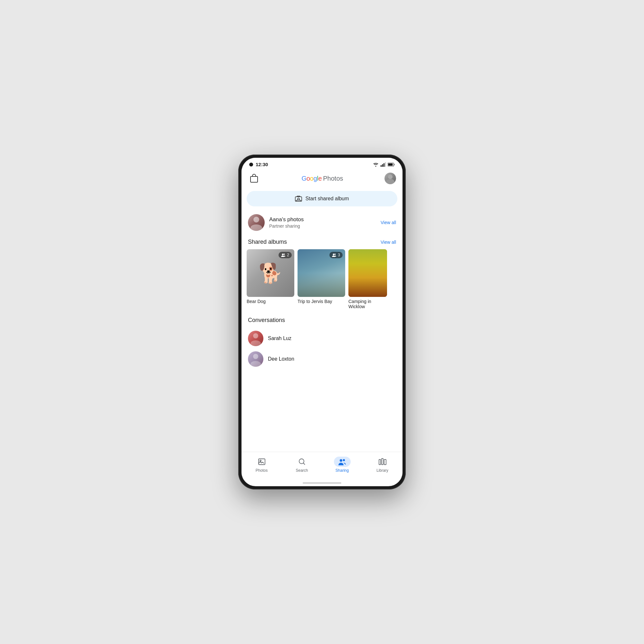 The width and height of the screenshot is (644, 644). What do you see at coordinates (254, 179) in the screenshot?
I see `shop-bag-icon` at bounding box center [254, 179].